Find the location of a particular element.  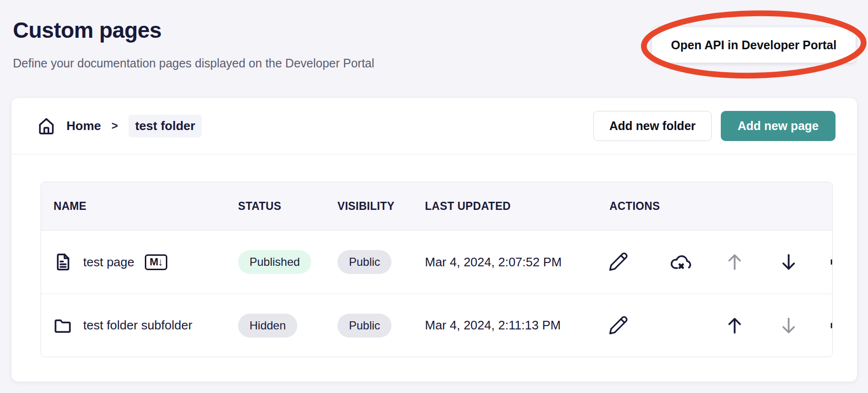

status-badge: Published is located at coordinates (274, 262).